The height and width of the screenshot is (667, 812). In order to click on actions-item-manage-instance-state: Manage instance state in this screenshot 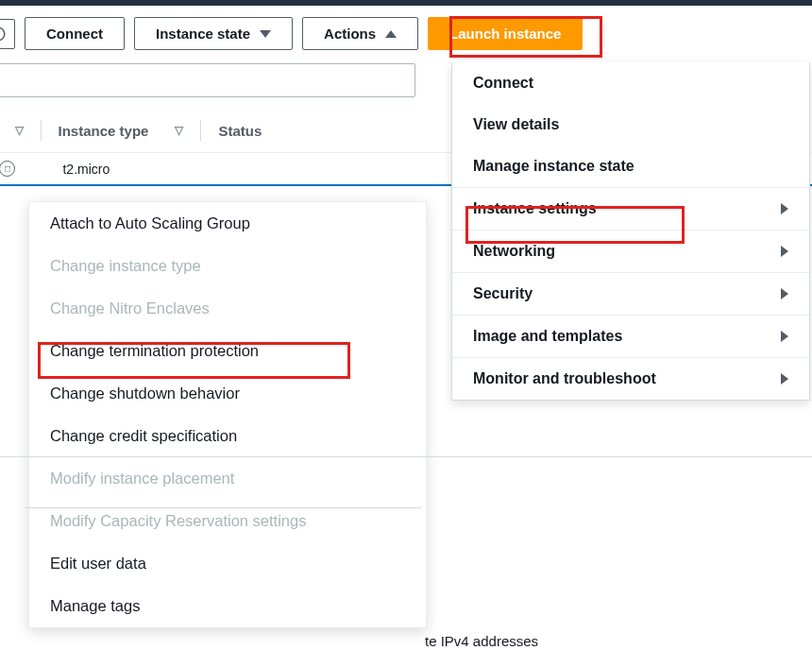, I will do `click(631, 166)`.